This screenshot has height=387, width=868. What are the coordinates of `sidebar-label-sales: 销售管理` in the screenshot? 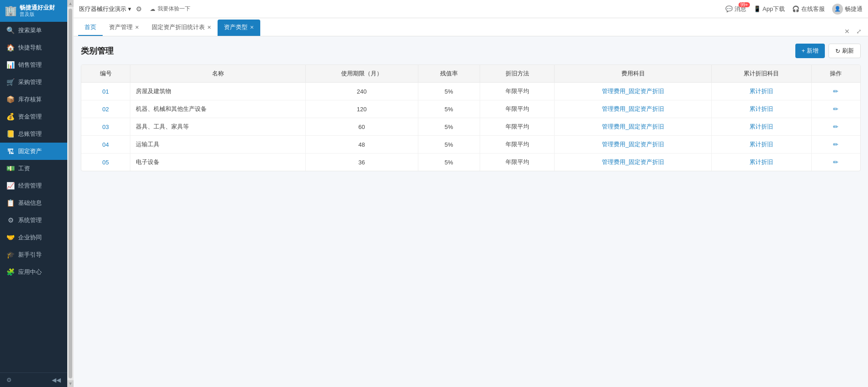 It's located at (30, 65).